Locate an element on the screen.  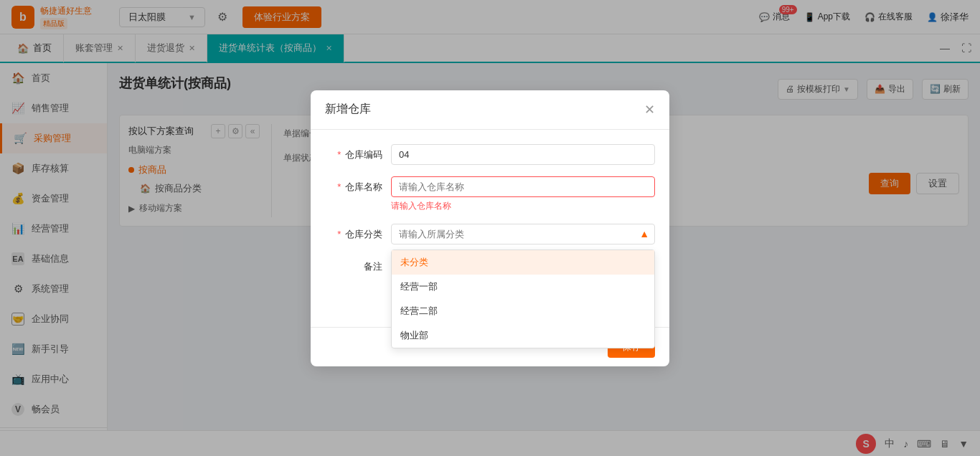
name-label: * 仓库名称 is located at coordinates (354, 185).